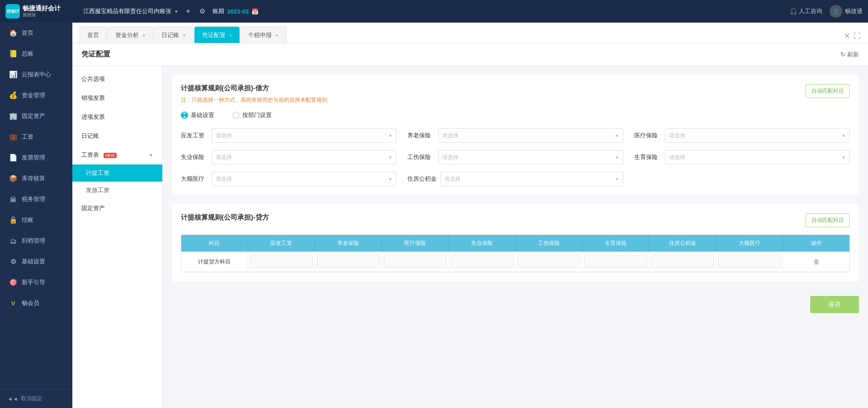 This screenshot has height=408, width=868. What do you see at coordinates (304, 157) in the screenshot?
I see `select-sybx: 请选择 ▼` at bounding box center [304, 157].